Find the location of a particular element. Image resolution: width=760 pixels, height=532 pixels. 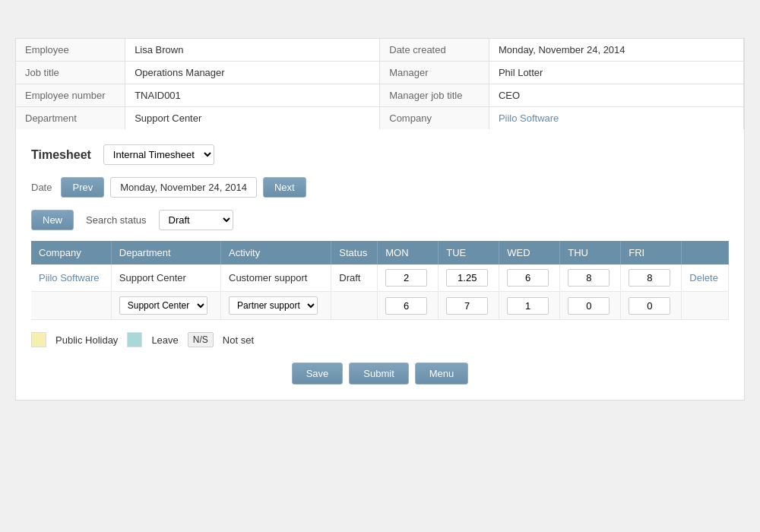

col-status: Status is located at coordinates (354, 252).